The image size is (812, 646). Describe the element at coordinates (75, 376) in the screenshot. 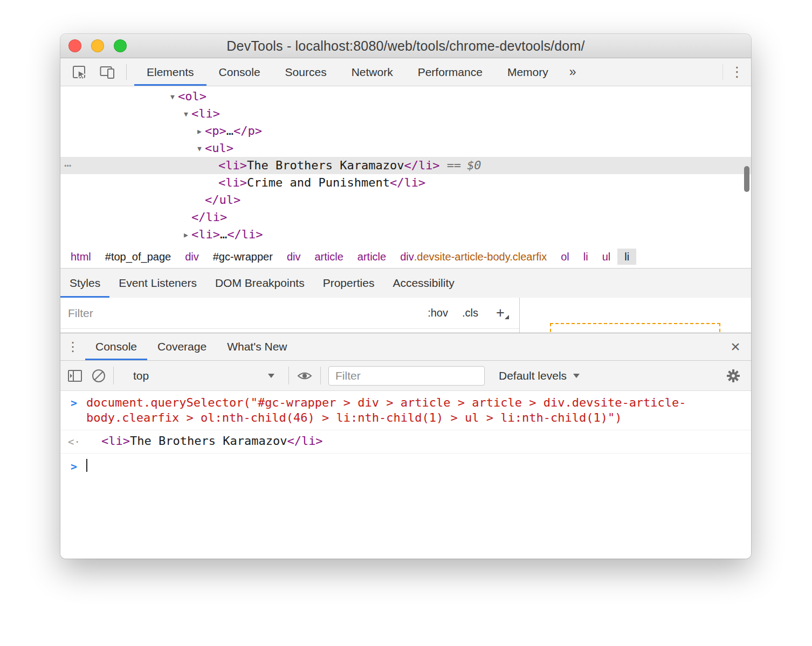

I see `console-sidebar-icon` at that location.